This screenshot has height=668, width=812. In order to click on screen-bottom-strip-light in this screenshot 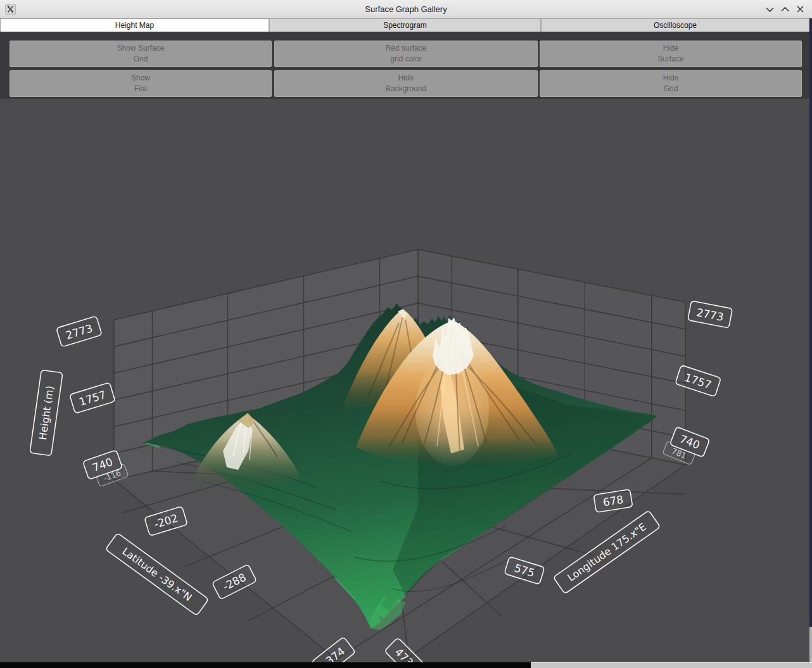, I will do `click(671, 665)`.